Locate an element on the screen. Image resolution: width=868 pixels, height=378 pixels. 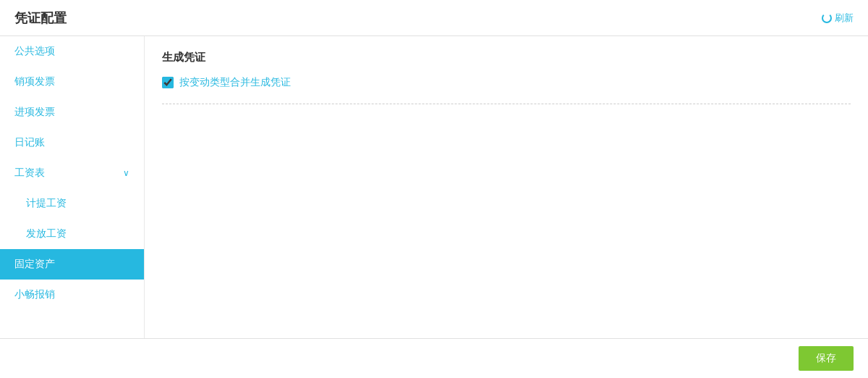
page-header: 凭证配置 刷新 is located at coordinates (434, 18).